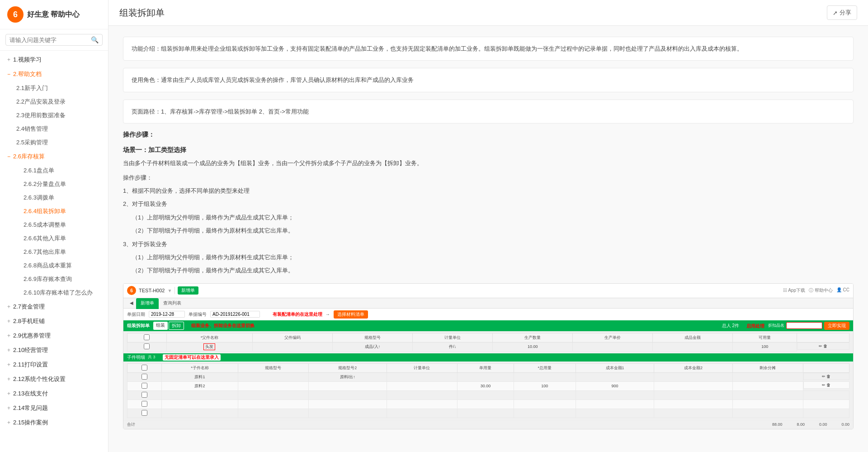 Image resolution: width=868 pixels, height=452 pixels. Describe the element at coordinates (32, 129) in the screenshot. I see `sidebar-item-label: 2.4销售管理` at that location.